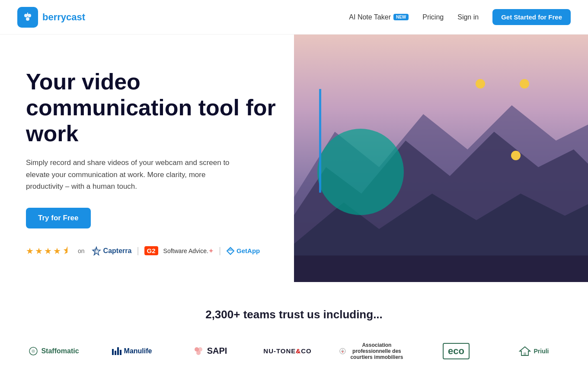 This screenshot has width=588, height=371. Describe the element at coordinates (433, 17) in the screenshot. I see `nav-link-pricing: Pricing` at that location.